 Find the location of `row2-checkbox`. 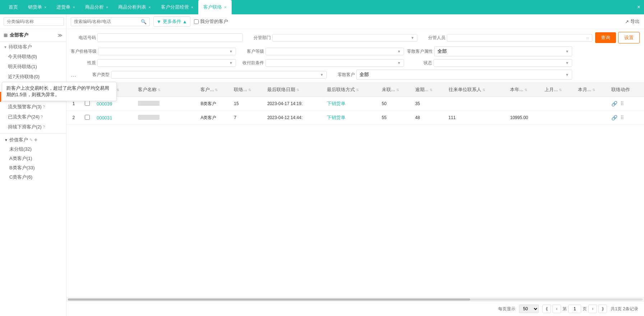

row2-checkbox is located at coordinates (87, 117).